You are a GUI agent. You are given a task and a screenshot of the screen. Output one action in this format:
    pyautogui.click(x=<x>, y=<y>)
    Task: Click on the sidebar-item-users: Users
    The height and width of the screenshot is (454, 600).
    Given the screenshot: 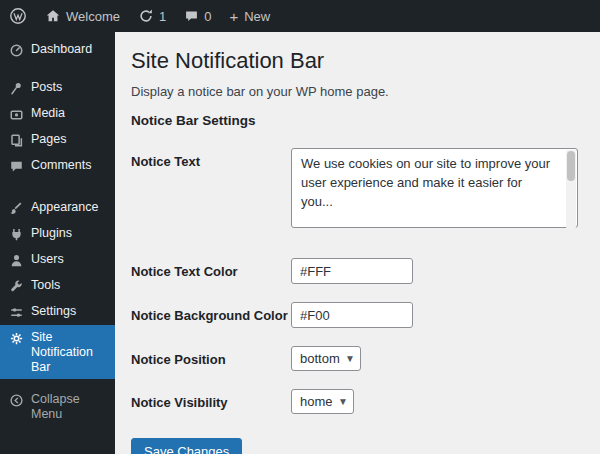 What is the action you would take?
    pyautogui.click(x=58, y=260)
    